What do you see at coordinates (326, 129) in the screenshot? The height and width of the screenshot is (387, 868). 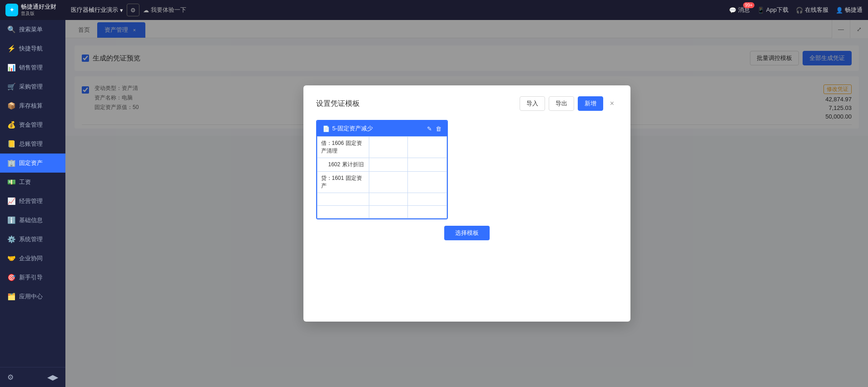 I see `template-doc-icon: 📄` at bounding box center [326, 129].